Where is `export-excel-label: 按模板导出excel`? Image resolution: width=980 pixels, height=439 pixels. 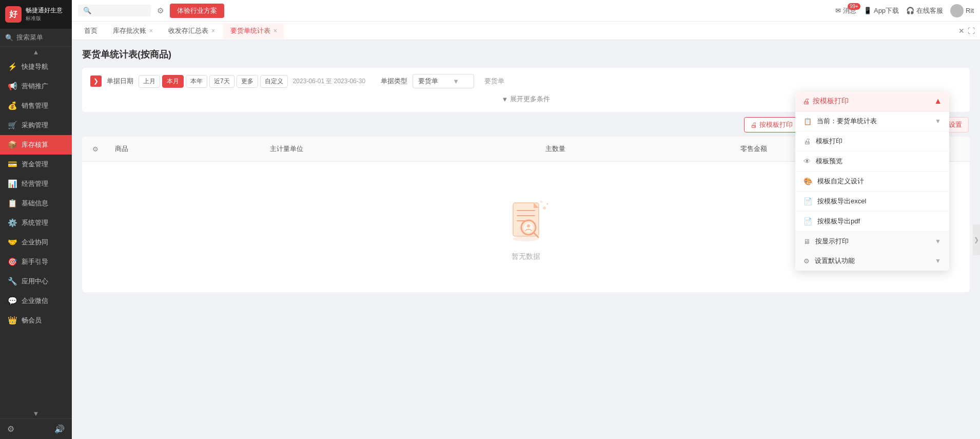
export-excel-label: 按模板导出excel is located at coordinates (841, 201).